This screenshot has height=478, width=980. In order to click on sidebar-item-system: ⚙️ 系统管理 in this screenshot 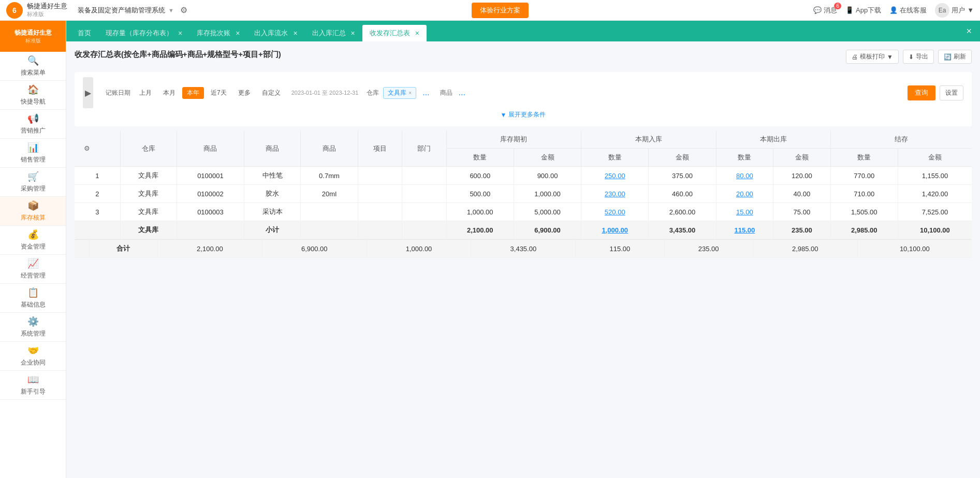, I will do `click(33, 327)`.